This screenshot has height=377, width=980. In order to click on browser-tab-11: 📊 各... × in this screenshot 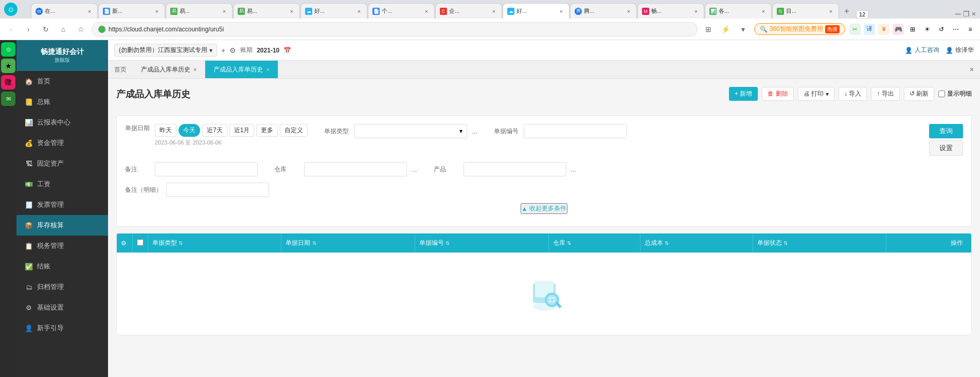, I will do `click(738, 11)`.